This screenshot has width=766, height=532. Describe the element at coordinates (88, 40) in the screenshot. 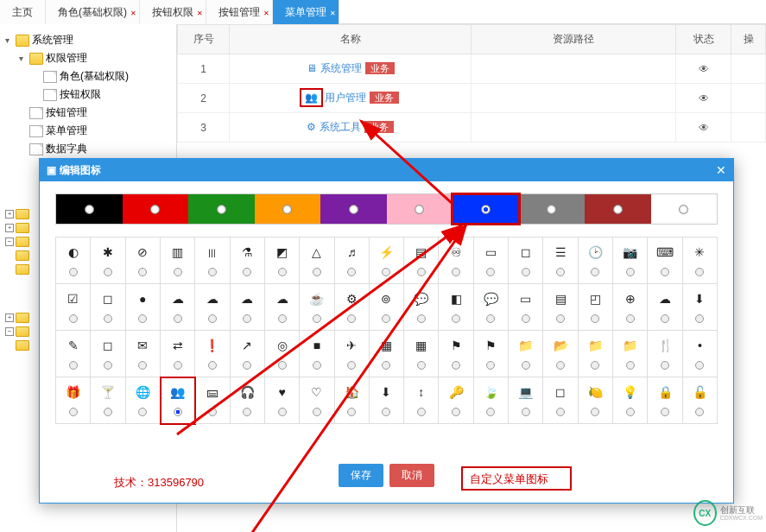

I see `tree-node-system: ▾系统管理` at that location.